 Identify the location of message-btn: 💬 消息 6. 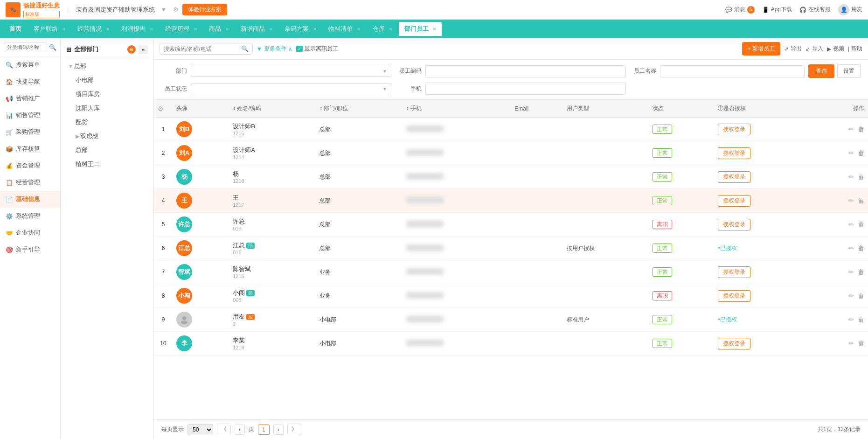
(740, 9).